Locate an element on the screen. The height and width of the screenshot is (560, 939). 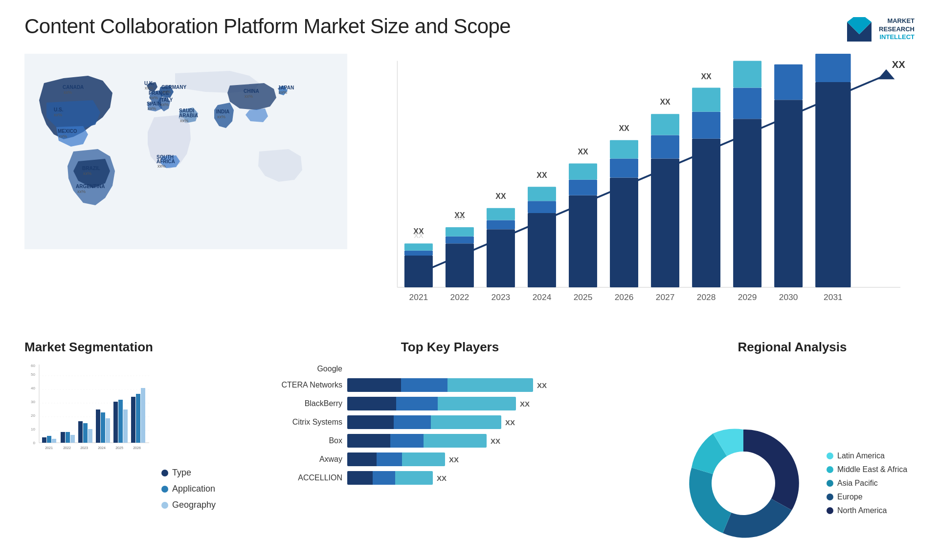
latin-america-label: Latin America is located at coordinates (861, 456).